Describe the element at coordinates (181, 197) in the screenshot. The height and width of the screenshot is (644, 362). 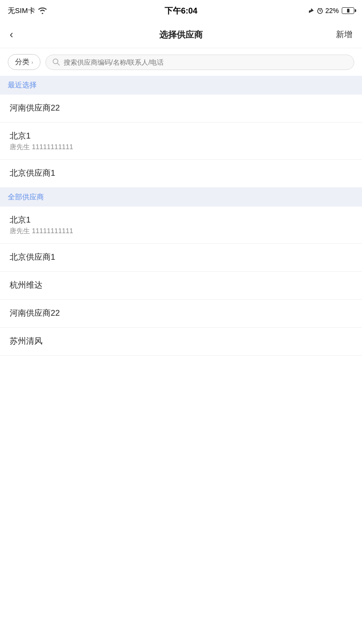
I see `section-header-all: 全部供应商` at that location.